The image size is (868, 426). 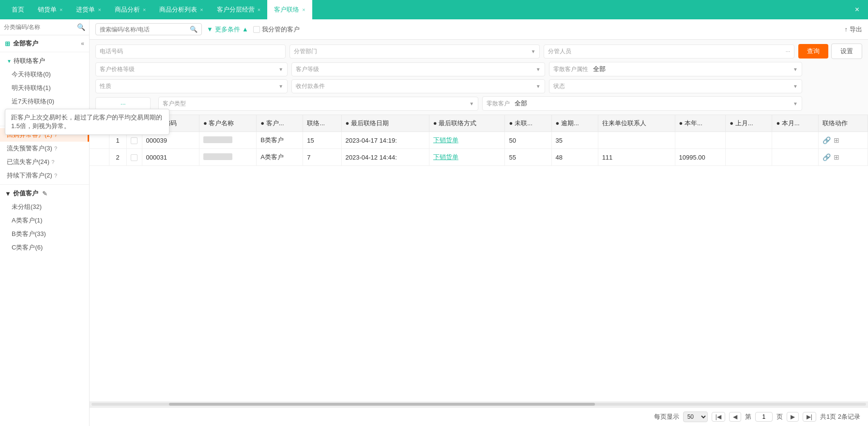 What do you see at coordinates (528, 140) in the screenshot?
I see `row1-unread: 50` at bounding box center [528, 140].